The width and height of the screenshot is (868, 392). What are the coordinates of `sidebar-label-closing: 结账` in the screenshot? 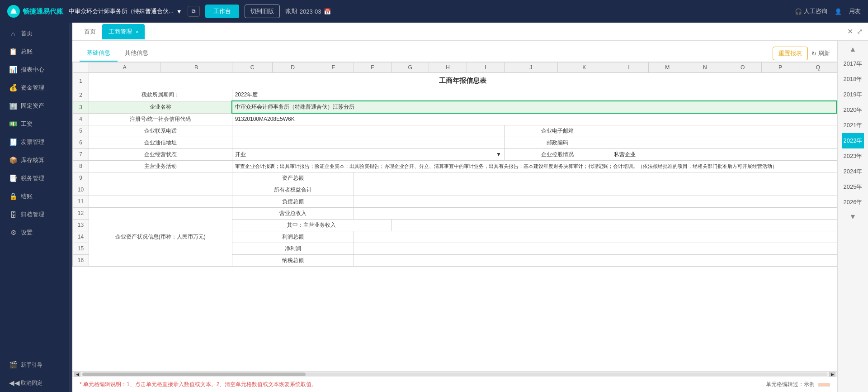 It's located at (27, 196).